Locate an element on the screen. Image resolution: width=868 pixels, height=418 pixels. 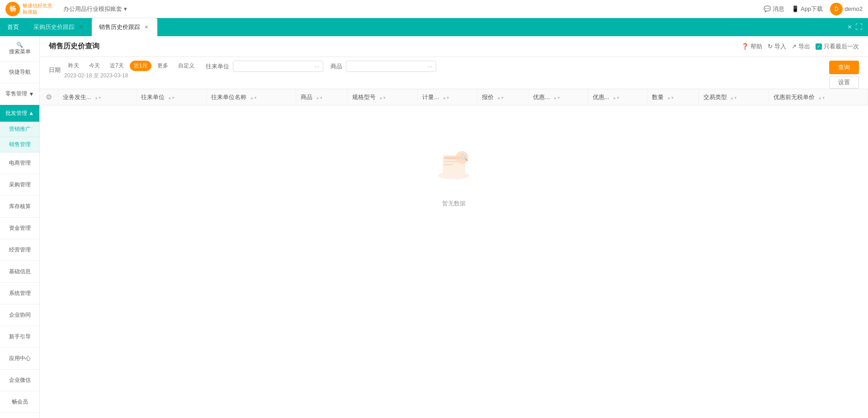
sidebar-system-label: 系统管理 is located at coordinates (20, 293).